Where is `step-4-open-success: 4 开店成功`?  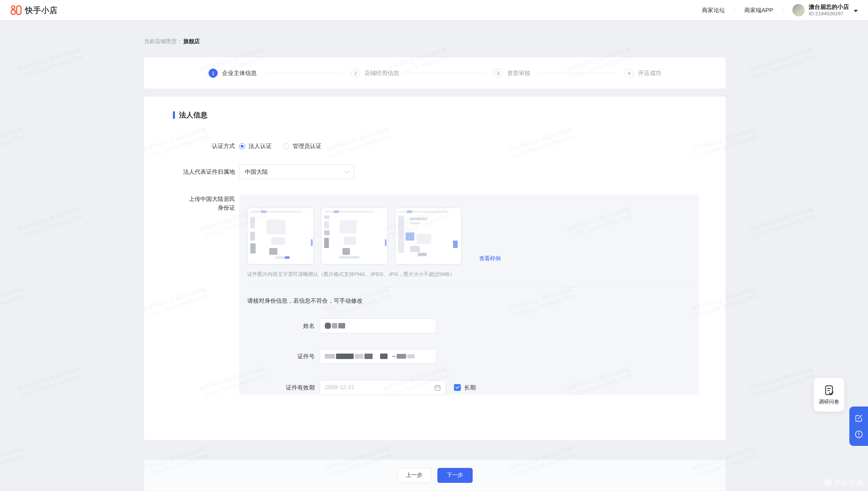
step-4-open-success: 4 开店成功 is located at coordinates (643, 73).